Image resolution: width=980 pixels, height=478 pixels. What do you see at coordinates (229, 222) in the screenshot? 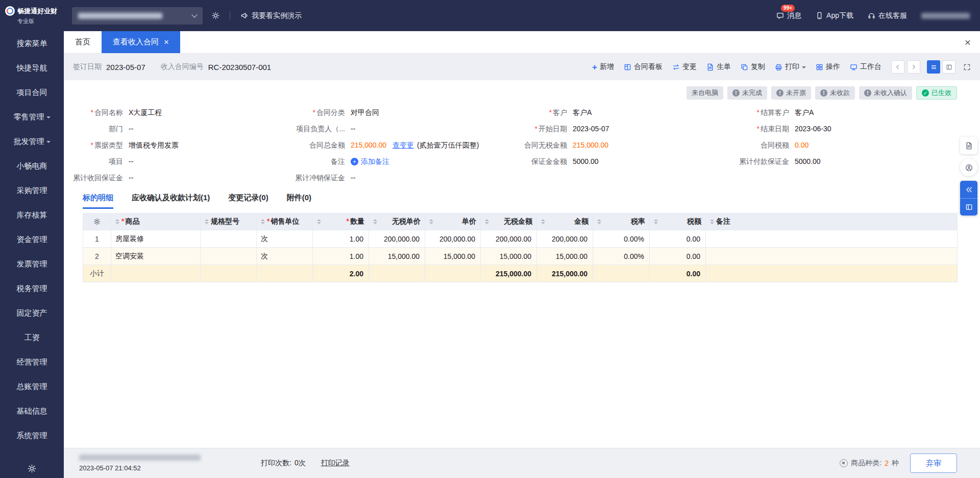
I see `col-spec: 规格型号` at bounding box center [229, 222].